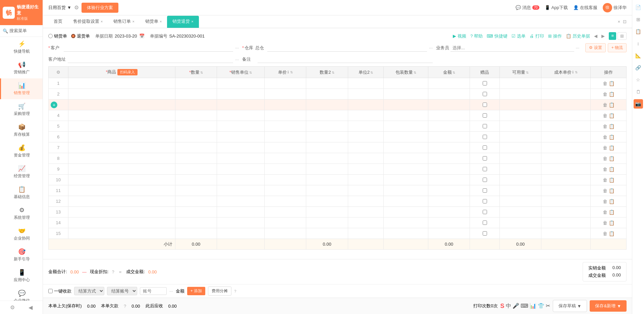 This screenshot has height=314, width=644. What do you see at coordinates (513, 48) in the screenshot?
I see `salesperson-input` at bounding box center [513, 48].